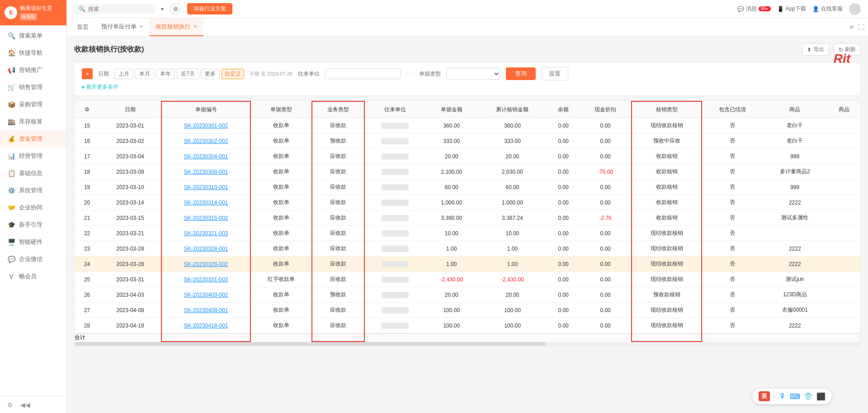 Image resolution: width=868 pixels, height=413 pixels. I want to click on table-row: 27 2023-04-08 SK-20230408-001 收款单 应收款 10…, so click(467, 310).